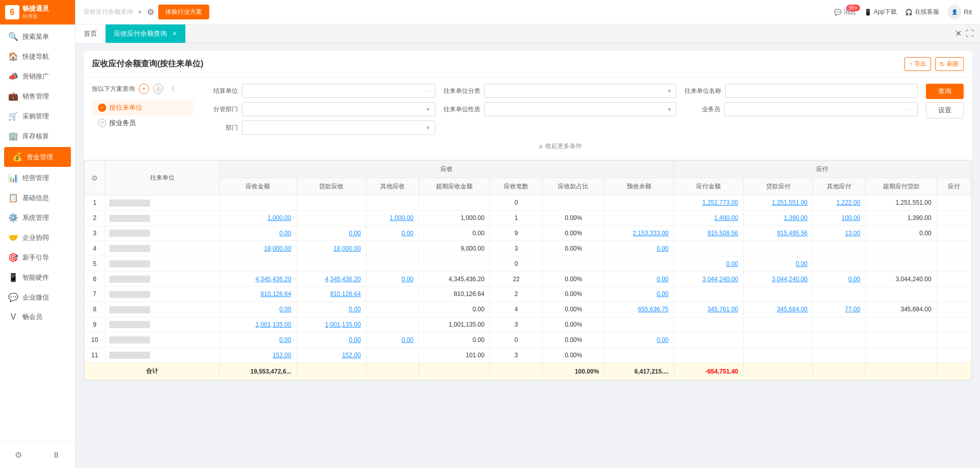  Describe the element at coordinates (702, 109) in the screenshot. I see `salesperson-label: 业务员` at that location.